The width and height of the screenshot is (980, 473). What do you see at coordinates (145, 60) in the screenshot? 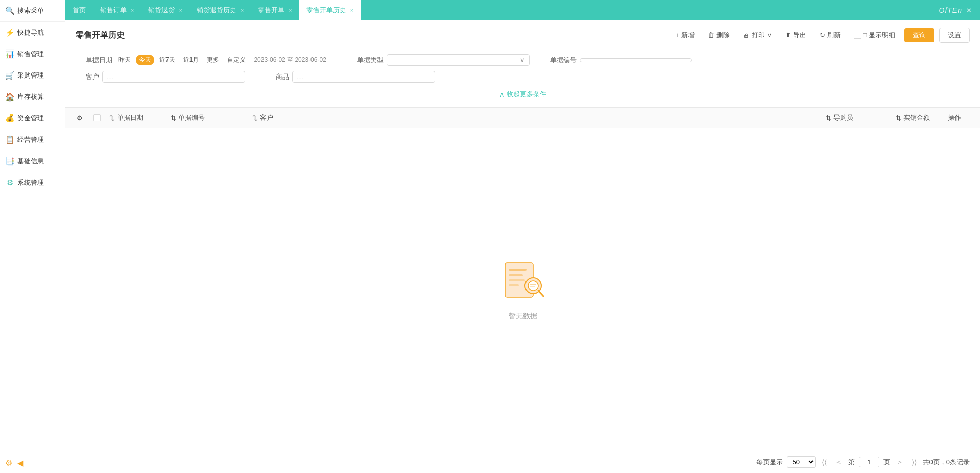
I see `date-today: 今天` at bounding box center [145, 60].